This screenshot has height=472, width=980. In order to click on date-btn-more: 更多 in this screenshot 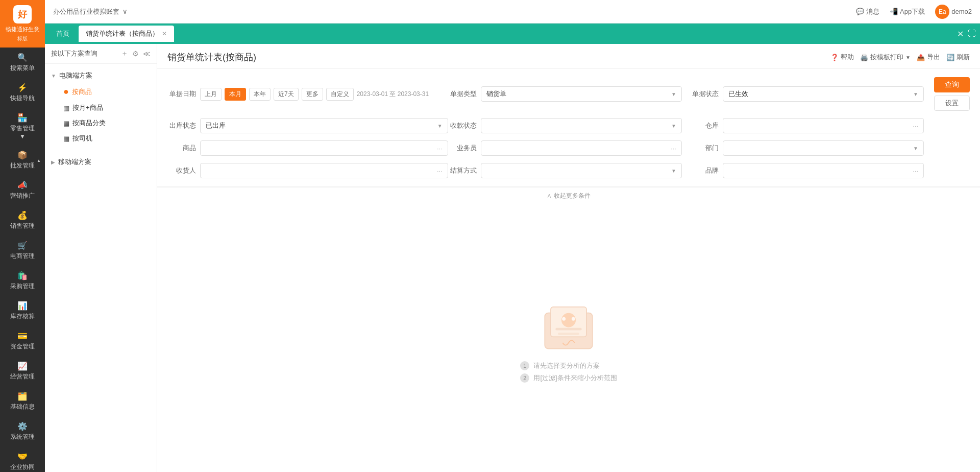, I will do `click(312, 94)`.